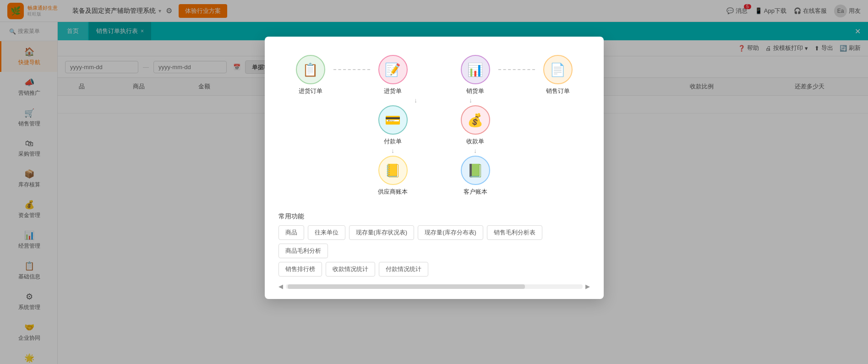 This screenshot has height=364, width=868. I want to click on purchase-bill-icon: 📝, so click(393, 70).